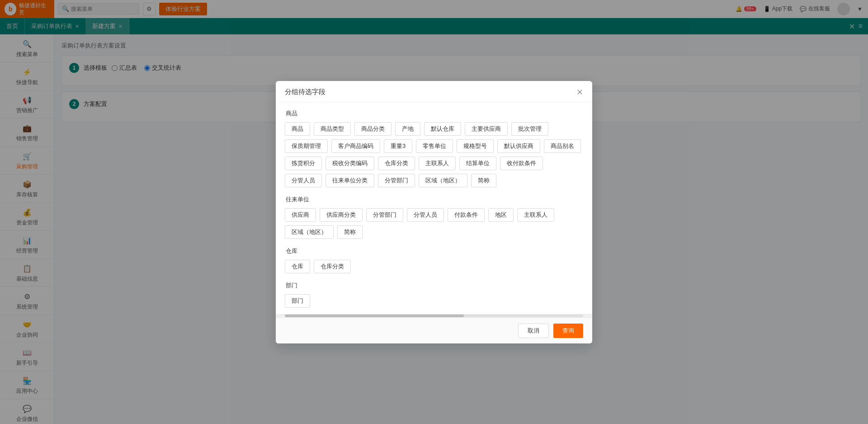  Describe the element at coordinates (350, 163) in the screenshot. I see `field-tax-code: 税收分类编码` at that location.